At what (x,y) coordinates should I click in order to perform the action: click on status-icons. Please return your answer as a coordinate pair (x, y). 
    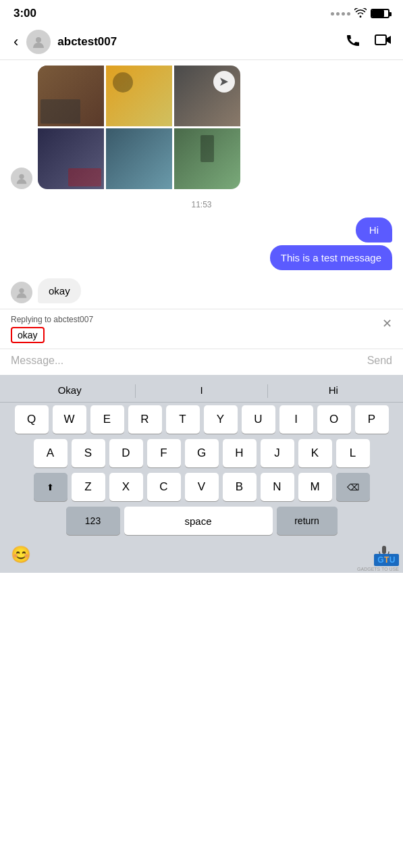
    Looking at the image, I should click on (360, 14).